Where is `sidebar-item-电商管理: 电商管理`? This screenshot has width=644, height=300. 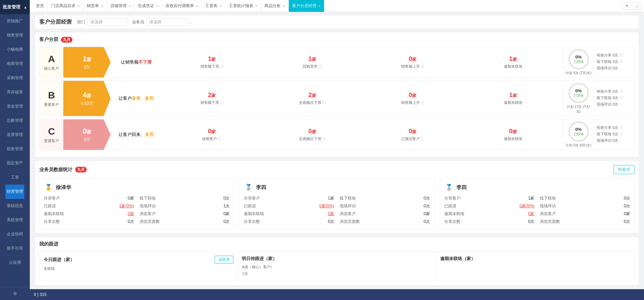 sidebar-item-电商管理: 电商管理 is located at coordinates (15, 64).